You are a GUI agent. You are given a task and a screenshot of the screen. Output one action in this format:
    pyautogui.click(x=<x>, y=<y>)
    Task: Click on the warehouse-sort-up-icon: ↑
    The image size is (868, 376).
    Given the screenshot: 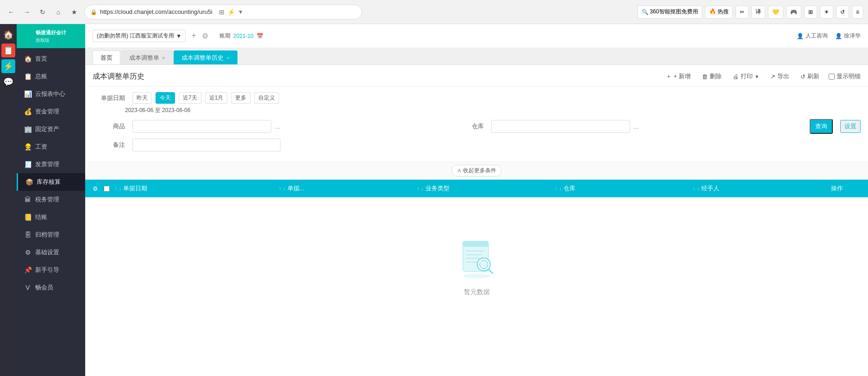 What is the action you would take?
    pyautogui.click(x=556, y=189)
    